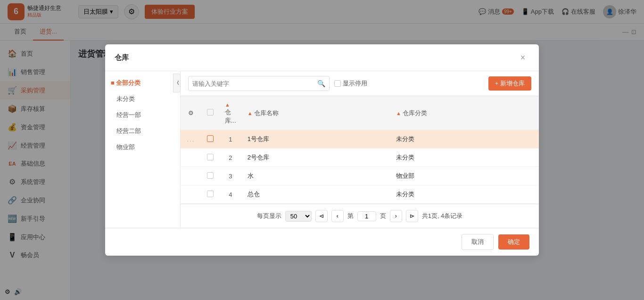 Image resolution: width=644 pixels, height=300 pixels. What do you see at coordinates (399, 113) in the screenshot?
I see `sort-icon-category: ▲` at bounding box center [399, 113].